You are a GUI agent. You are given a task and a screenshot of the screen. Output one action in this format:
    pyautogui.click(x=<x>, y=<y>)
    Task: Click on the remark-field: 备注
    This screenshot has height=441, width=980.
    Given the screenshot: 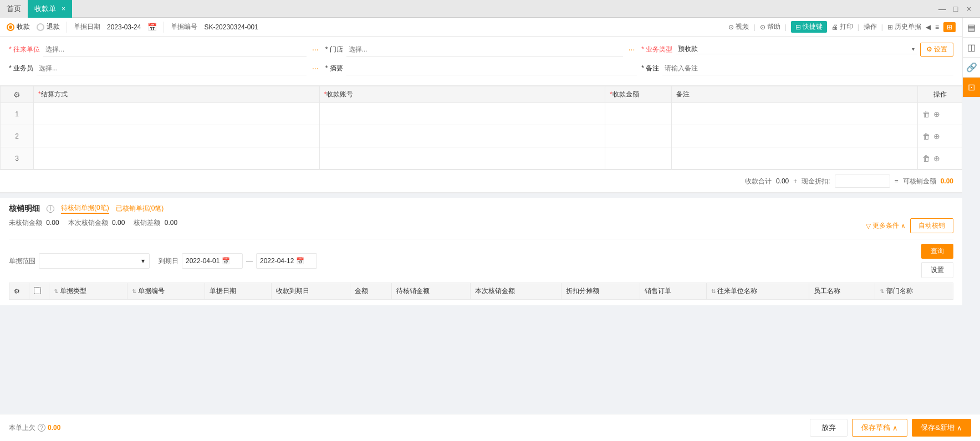 What is the action you would take?
    pyautogui.click(x=797, y=68)
    